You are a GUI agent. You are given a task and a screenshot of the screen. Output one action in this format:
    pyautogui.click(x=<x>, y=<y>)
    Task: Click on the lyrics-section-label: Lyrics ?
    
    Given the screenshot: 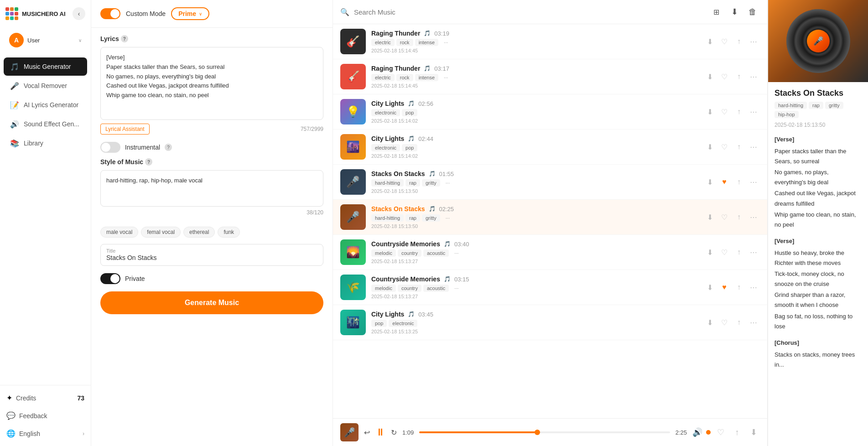 What is the action you would take?
    pyautogui.click(x=212, y=39)
    